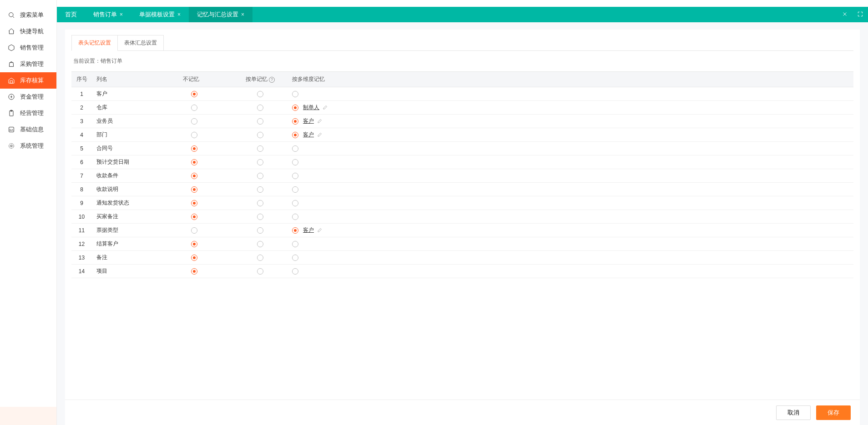 This screenshot has width=868, height=425. I want to click on settings-gear-button, so click(14, 416).